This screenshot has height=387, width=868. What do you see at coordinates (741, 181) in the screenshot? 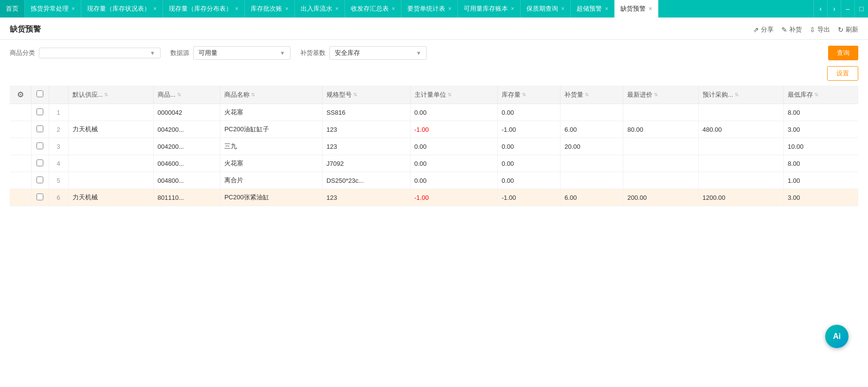
I see `row-est-purchase` at bounding box center [741, 181].